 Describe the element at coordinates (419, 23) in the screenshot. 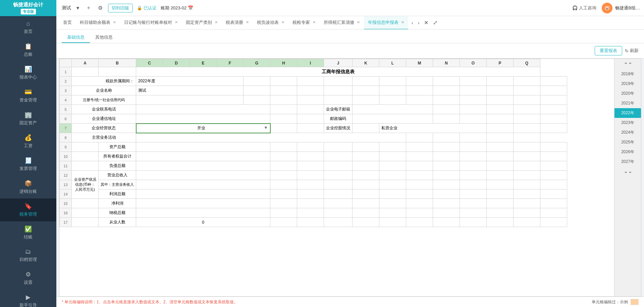

I see `tab-next-btn: ›` at that location.